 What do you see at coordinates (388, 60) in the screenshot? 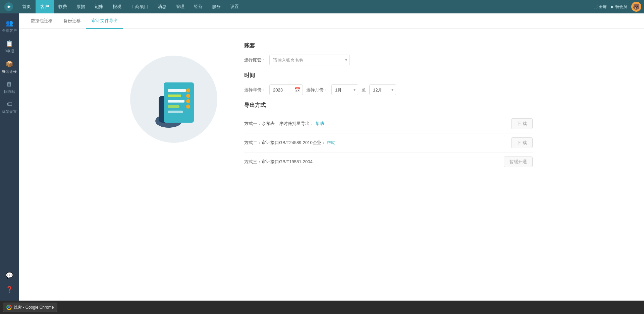
I see `account-form-row: 选择账套： 请输入账套名称` at bounding box center [388, 60].